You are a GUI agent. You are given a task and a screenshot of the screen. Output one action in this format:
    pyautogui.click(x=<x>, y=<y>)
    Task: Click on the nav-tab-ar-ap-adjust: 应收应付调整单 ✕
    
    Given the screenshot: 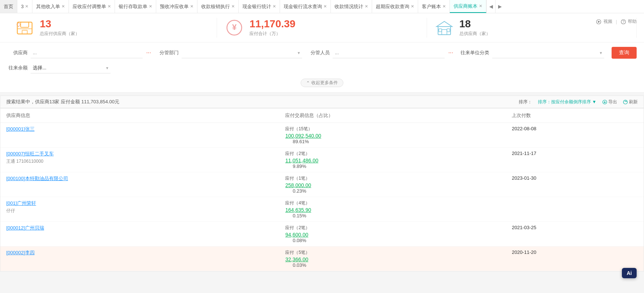 What is the action you would take?
    pyautogui.click(x=92, y=7)
    